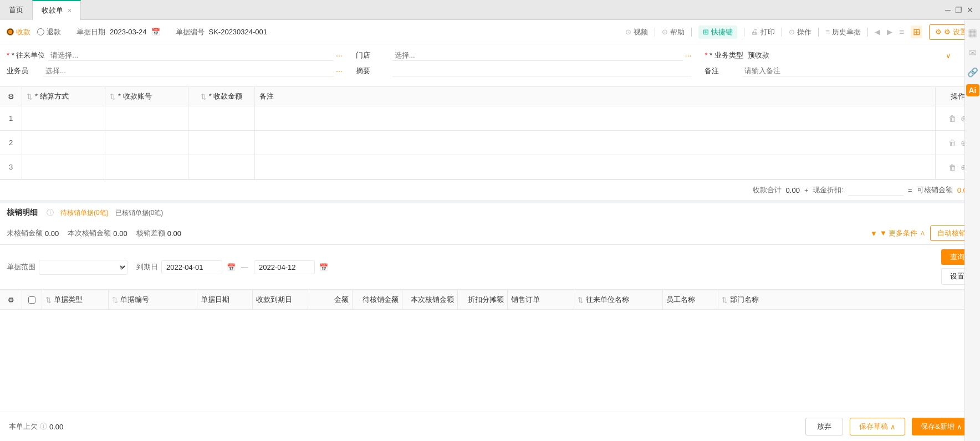 The height and width of the screenshot is (441, 980). What do you see at coordinates (64, 143) in the screenshot?
I see `row2-settle` at bounding box center [64, 143].